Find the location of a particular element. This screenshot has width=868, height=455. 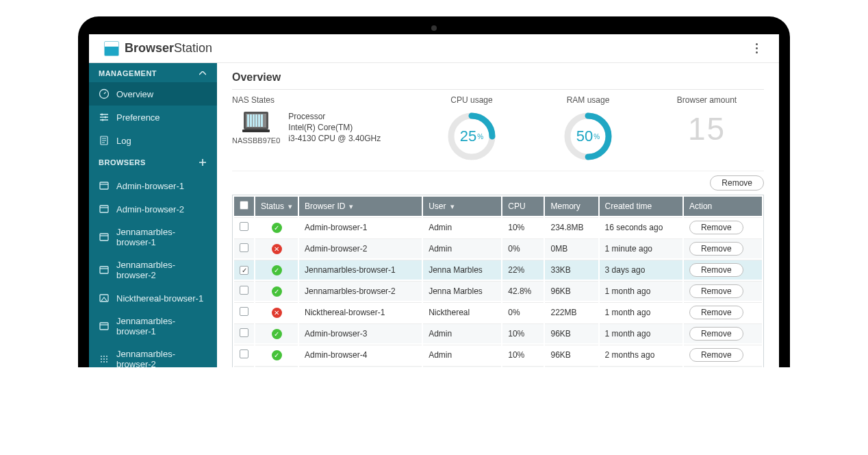

status-ok-icon: ✓ is located at coordinates (277, 228).